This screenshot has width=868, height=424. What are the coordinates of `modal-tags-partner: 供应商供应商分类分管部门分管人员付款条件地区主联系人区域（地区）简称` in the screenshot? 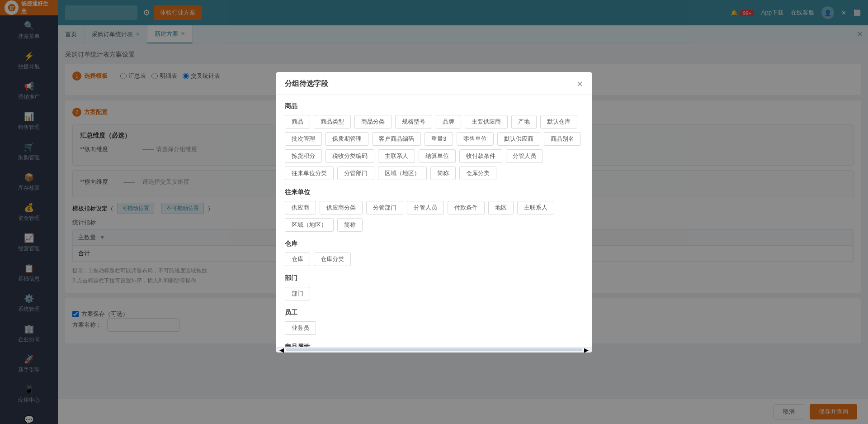 It's located at (434, 216).